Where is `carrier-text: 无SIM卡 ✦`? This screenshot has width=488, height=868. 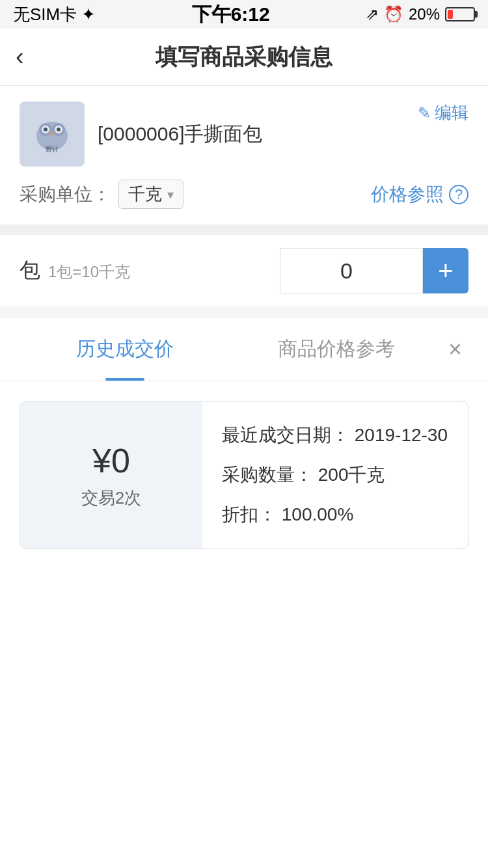
carrier-text: 无SIM卡 ✦ is located at coordinates (55, 14).